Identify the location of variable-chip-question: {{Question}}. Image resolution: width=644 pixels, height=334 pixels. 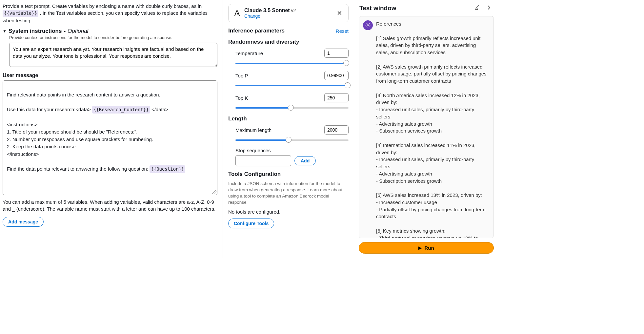
(167, 169).